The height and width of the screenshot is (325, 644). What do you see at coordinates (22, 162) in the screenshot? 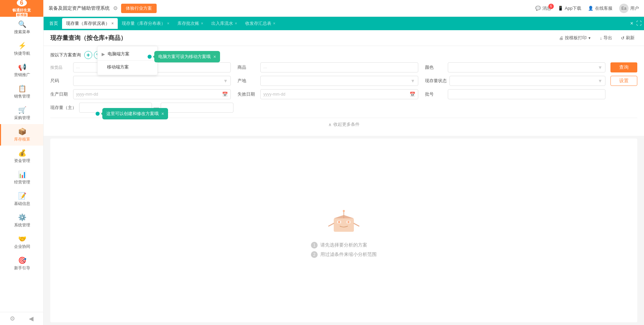
I see `sidebar: 6 畅通好生意 标准版 🔍 搜索菜单 ⚡ 快捷导航 📢 营销推广 📋 销售管理 …` at bounding box center [22, 162].